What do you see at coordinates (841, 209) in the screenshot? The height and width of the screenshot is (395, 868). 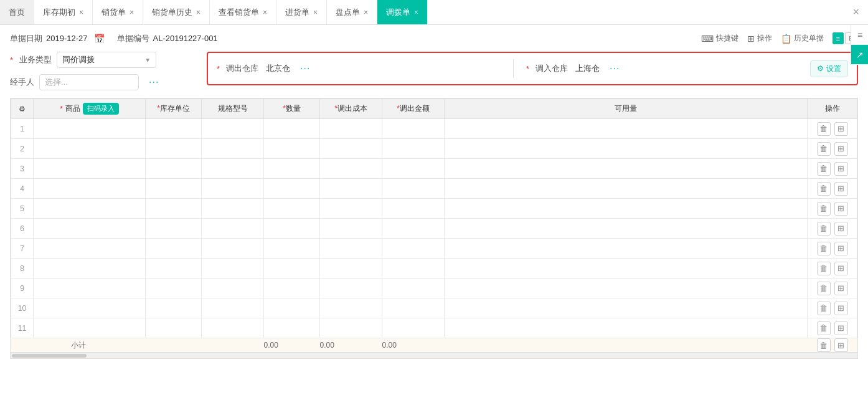 I see `row-5-copy-icon: ⊞` at bounding box center [841, 209].